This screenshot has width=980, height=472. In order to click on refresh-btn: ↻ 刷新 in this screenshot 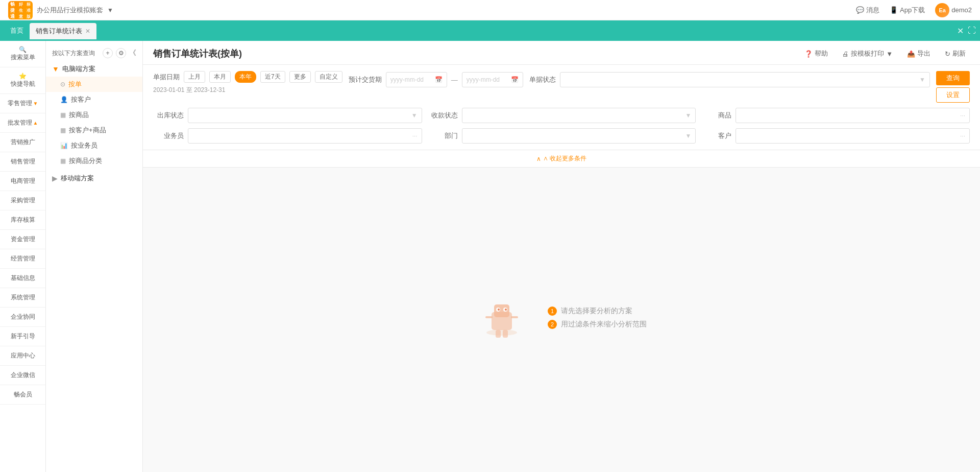, I will do `click(955, 54)`.